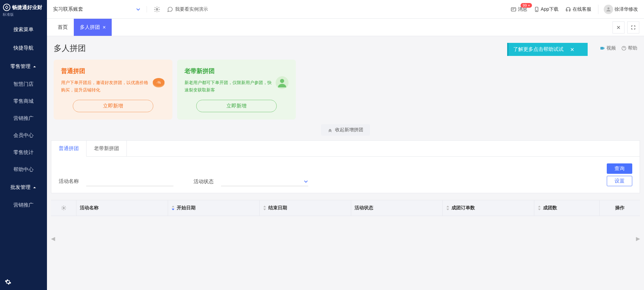  I want to click on col-end-date: 结束日期, so click(305, 208).